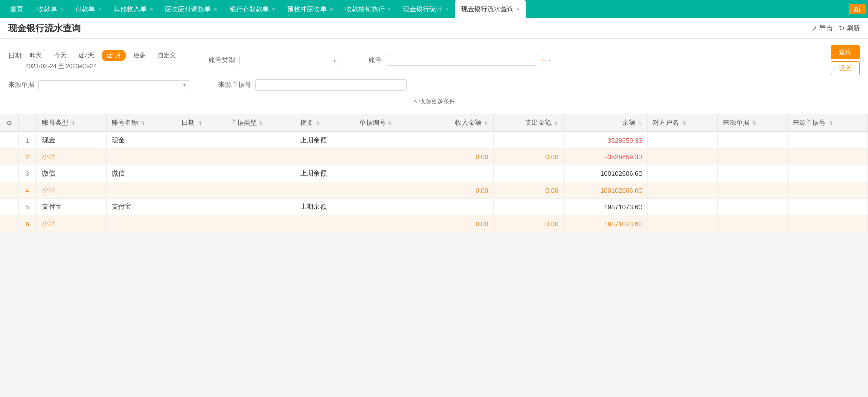 Image resolution: width=868 pixels, height=397 pixels. Describe the element at coordinates (434, 123) in the screenshot. I see `table-header-row: ⚙ 账号类型 ⇅ 账号名称 ⇅ 日期 ⇅ 单据类型 ⇅` at that location.